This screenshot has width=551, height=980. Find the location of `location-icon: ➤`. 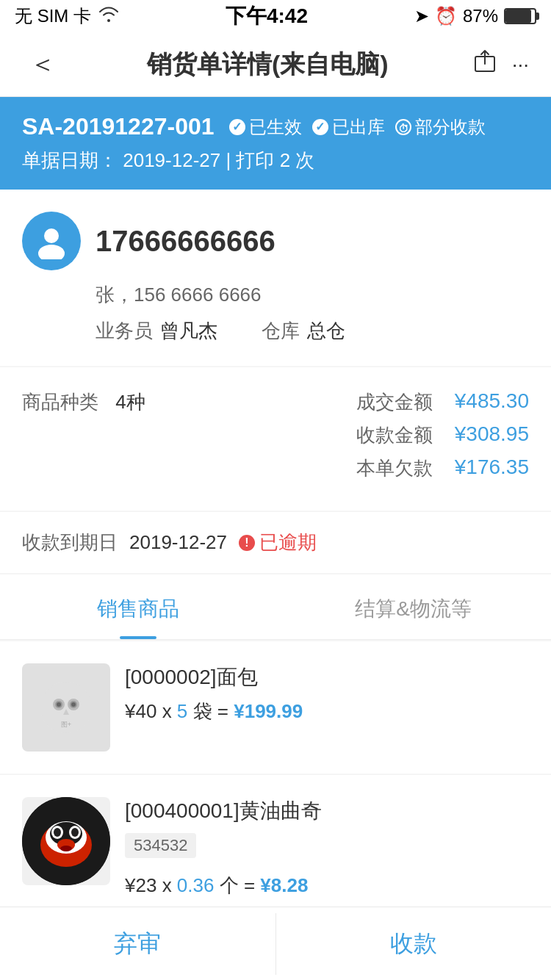

location-icon: ➤ is located at coordinates (422, 16).